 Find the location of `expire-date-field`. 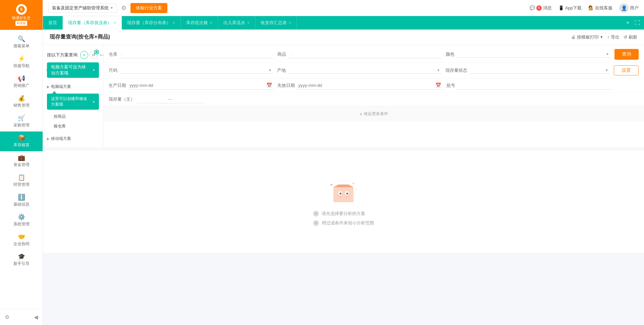

expire-date-field is located at coordinates (366, 85).